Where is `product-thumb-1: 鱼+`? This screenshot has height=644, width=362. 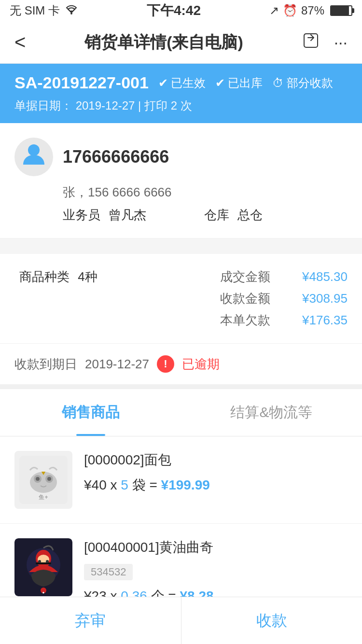 product-thumb-1: 鱼+ is located at coordinates (43, 480).